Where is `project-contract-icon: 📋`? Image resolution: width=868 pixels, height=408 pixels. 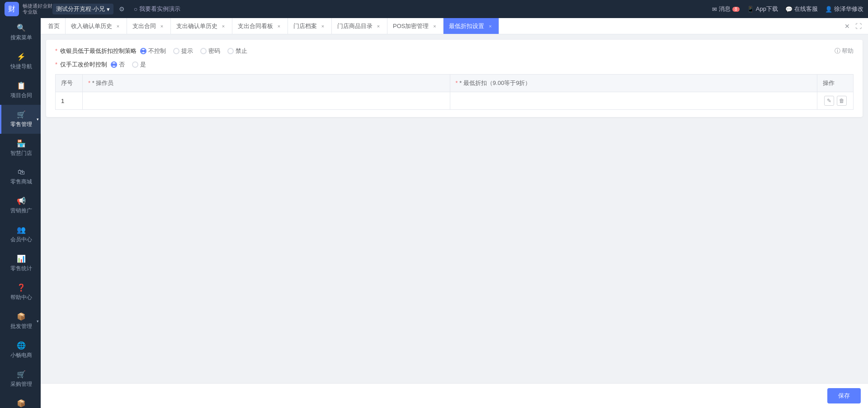
project-contract-icon: 📋 is located at coordinates (21, 86).